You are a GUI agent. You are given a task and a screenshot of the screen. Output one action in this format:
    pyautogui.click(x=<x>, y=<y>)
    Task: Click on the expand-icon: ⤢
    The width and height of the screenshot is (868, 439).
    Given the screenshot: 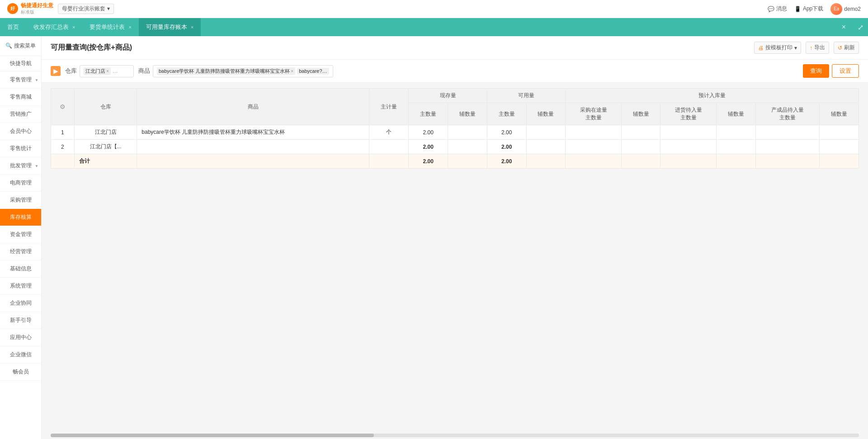 What is the action you would take?
    pyautogui.click(x=861, y=27)
    